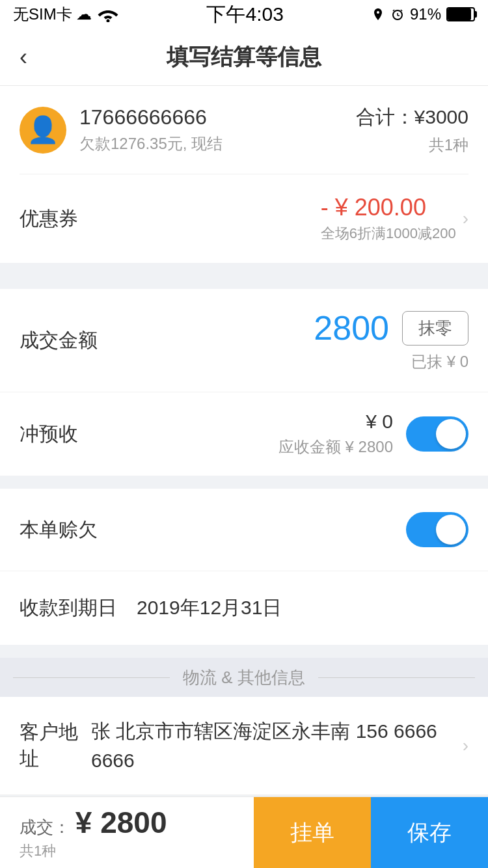 The width and height of the screenshot is (488, 868). I want to click on customer-total: 合计：¥3000 共1种, so click(413, 130).